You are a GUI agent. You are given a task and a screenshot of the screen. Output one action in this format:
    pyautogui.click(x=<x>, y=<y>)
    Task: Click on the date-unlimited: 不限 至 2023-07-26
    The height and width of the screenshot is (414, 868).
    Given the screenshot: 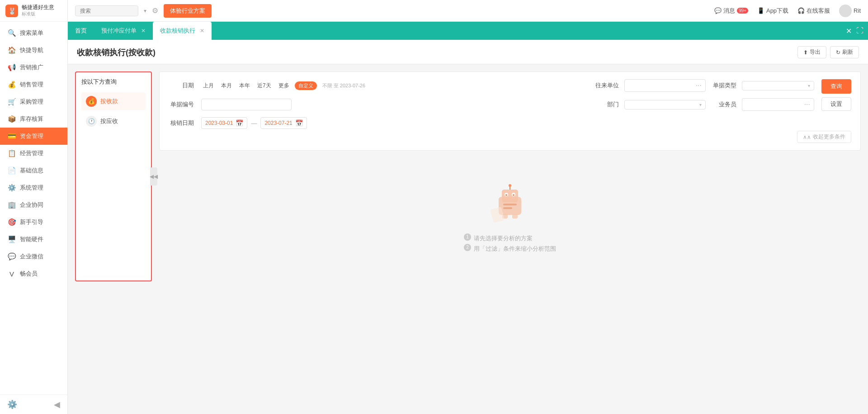 What is the action you would take?
    pyautogui.click(x=344, y=86)
    